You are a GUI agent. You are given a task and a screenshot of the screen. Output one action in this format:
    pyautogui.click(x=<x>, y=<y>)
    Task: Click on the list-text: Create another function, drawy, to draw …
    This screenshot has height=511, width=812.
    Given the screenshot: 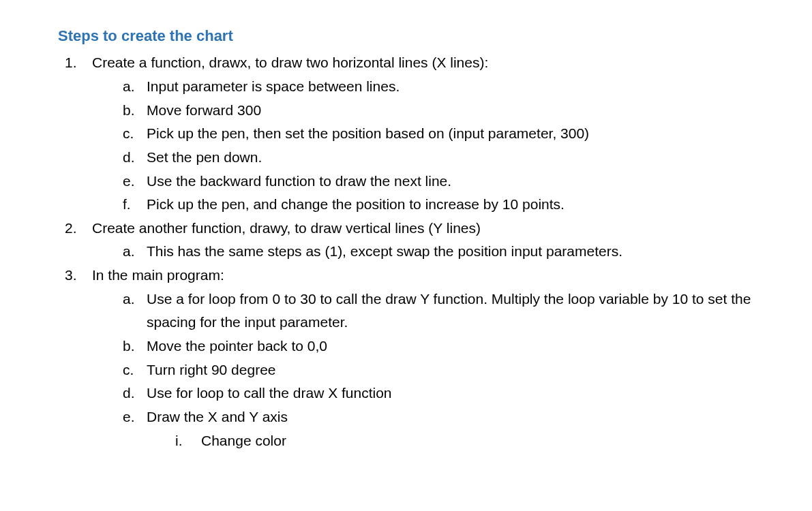 What is the action you would take?
    pyautogui.click(x=286, y=228)
    